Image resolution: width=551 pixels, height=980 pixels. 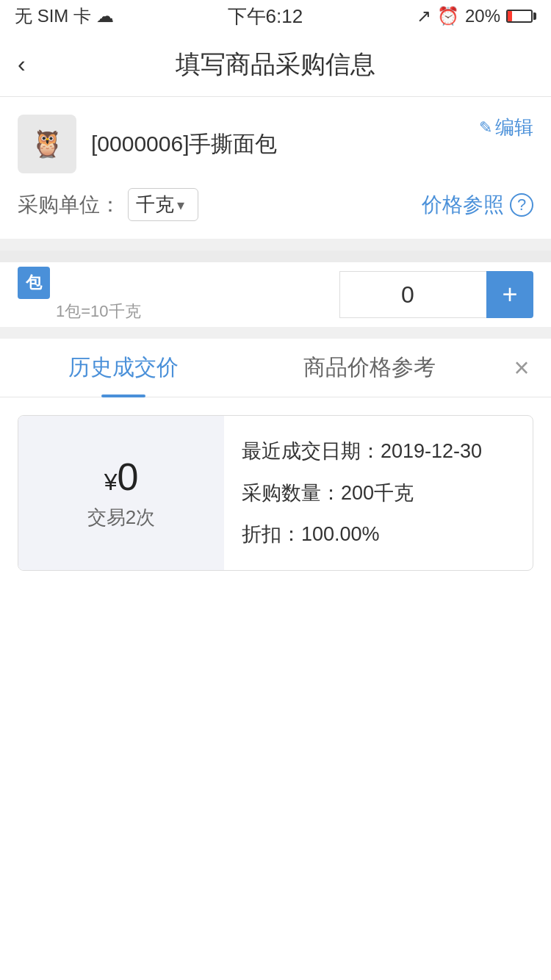 I want to click on page-title: 填写商品采购信息, so click(x=276, y=65).